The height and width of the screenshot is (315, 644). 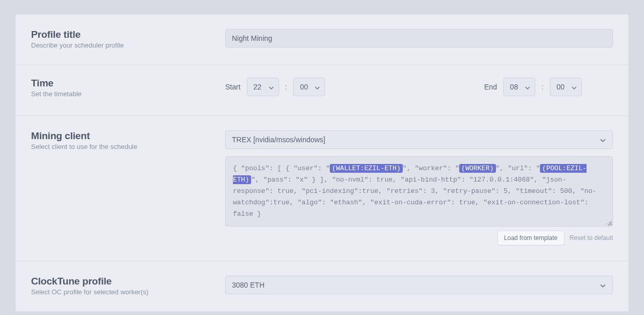 I want to click on section-header: ClockTune profile Select OC profile for …, so click(x=128, y=286).